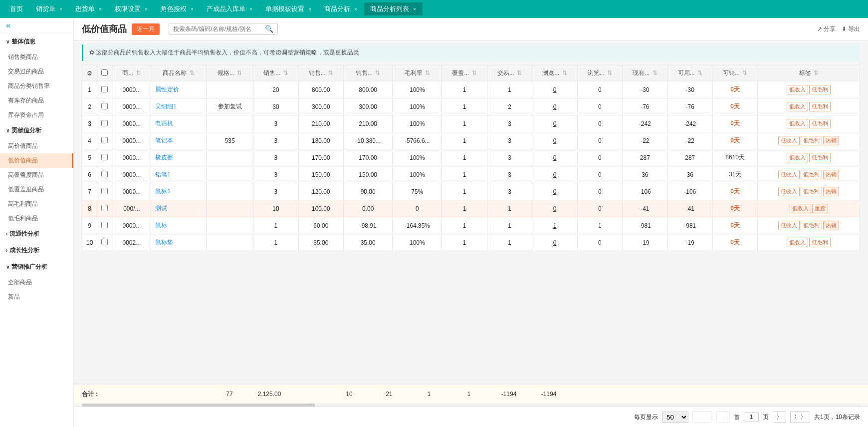 The width and height of the screenshot is (868, 427). Describe the element at coordinates (851, 29) in the screenshot. I see `export-button: ⬇ 导出` at that location.